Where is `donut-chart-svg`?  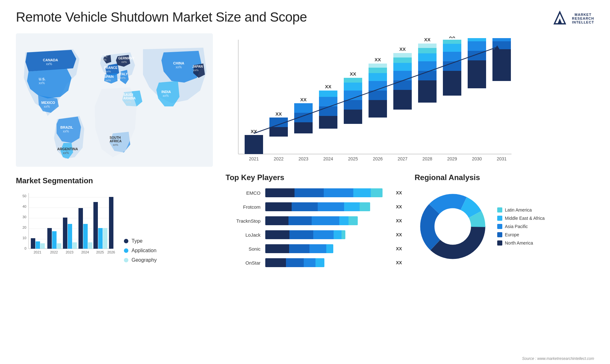
donut-chart-svg is located at coordinates (453, 226).